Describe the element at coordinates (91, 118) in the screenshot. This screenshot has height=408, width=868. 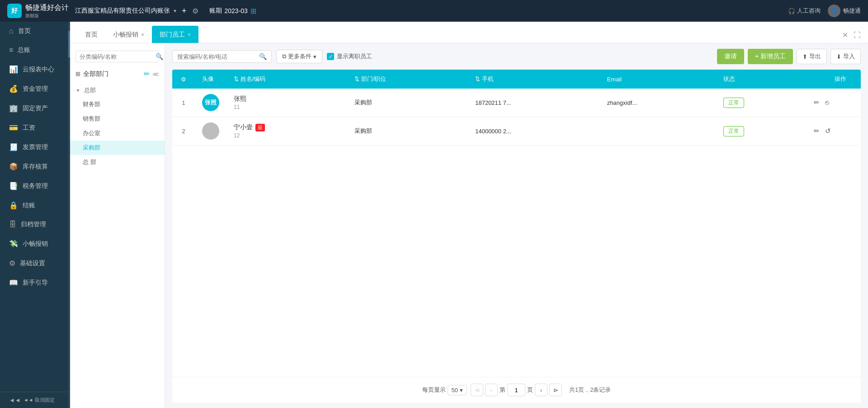
I see `dept-child-label: 销售部` at that location.